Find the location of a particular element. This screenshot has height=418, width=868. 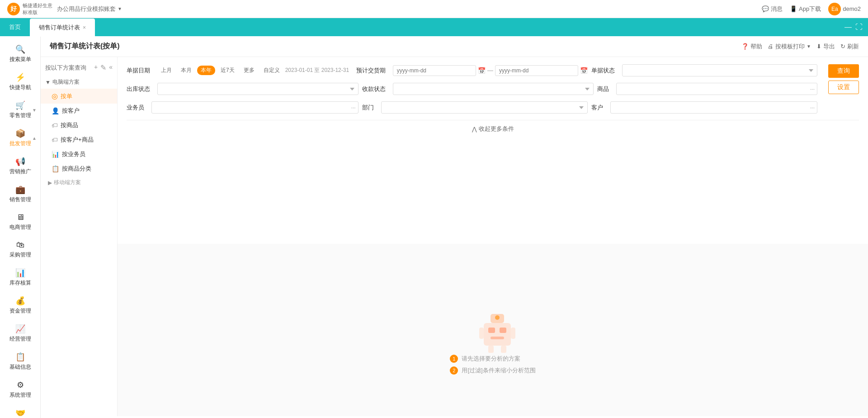

export-button: ⬇ 导出 is located at coordinates (826, 47).